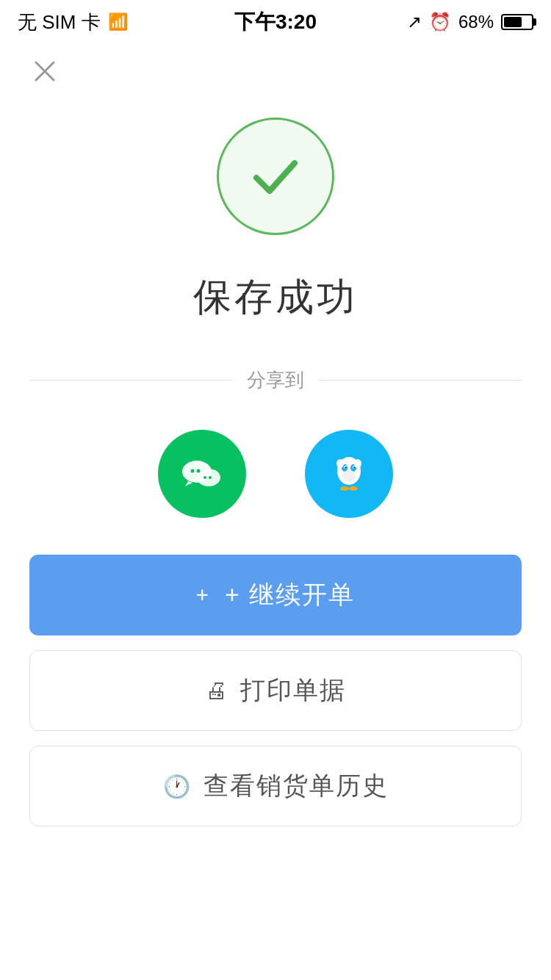 The height and width of the screenshot is (980, 551). Describe the element at coordinates (350, 475) in the screenshot. I see `qq-icon` at that location.